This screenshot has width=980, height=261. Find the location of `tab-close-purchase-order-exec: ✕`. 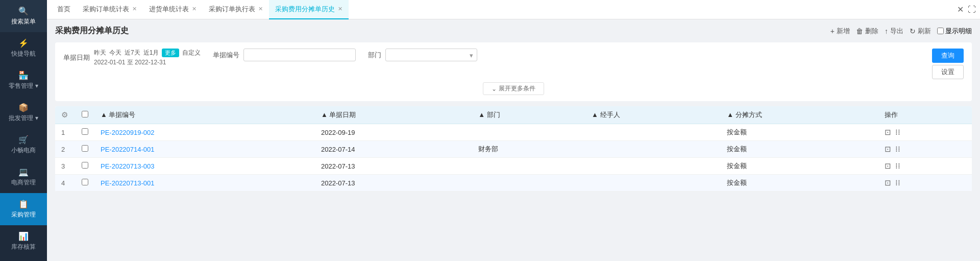

tab-close-purchase-order-exec: ✕ is located at coordinates (260, 9).